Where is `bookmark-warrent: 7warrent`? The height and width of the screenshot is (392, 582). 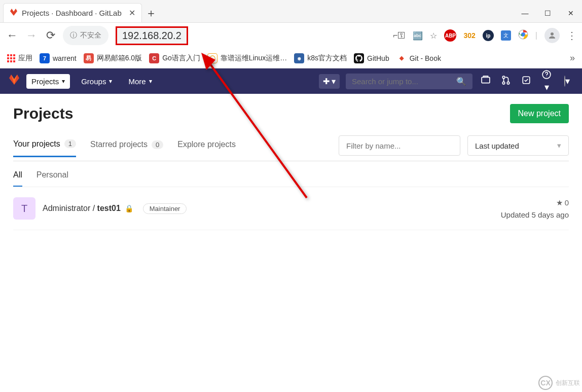 bookmark-warrent: 7warrent is located at coordinates (58, 58).